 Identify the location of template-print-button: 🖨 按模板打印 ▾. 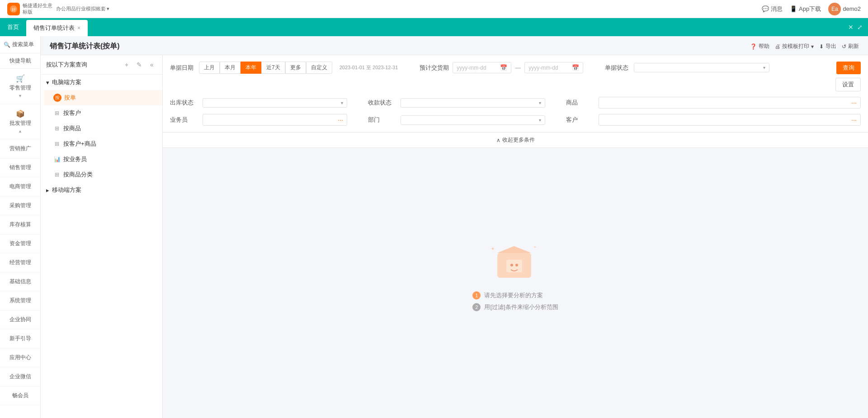
(794, 46).